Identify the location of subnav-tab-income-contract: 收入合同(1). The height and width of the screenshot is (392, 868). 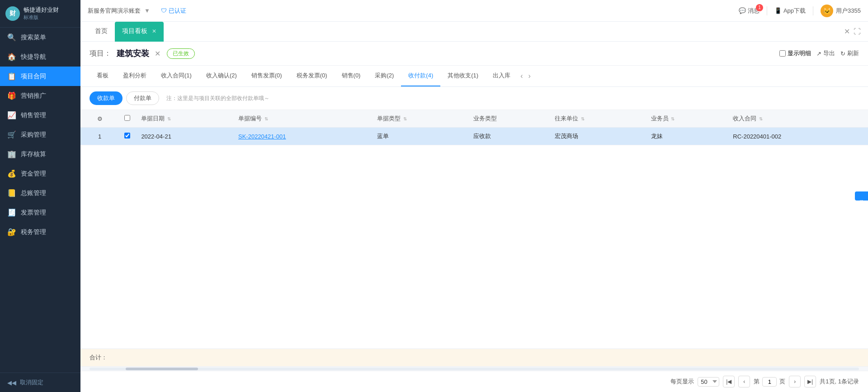
(176, 76).